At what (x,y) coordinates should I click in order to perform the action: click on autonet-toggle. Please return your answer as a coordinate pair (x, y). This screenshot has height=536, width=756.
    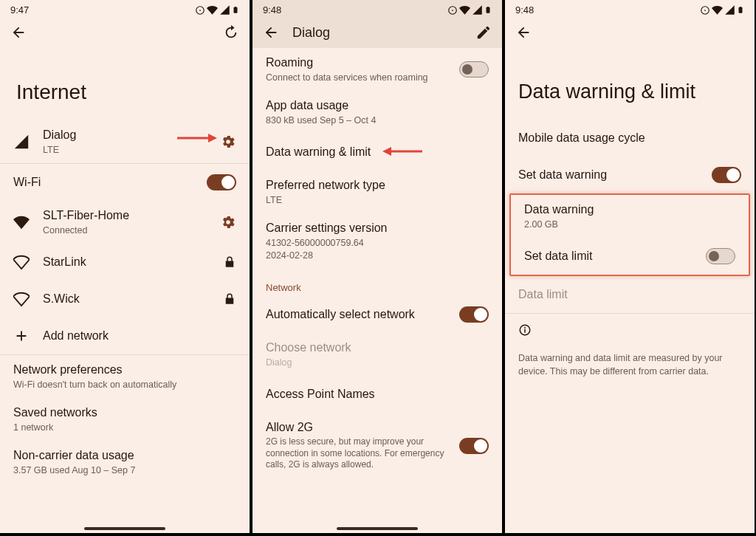
    Looking at the image, I should click on (474, 315).